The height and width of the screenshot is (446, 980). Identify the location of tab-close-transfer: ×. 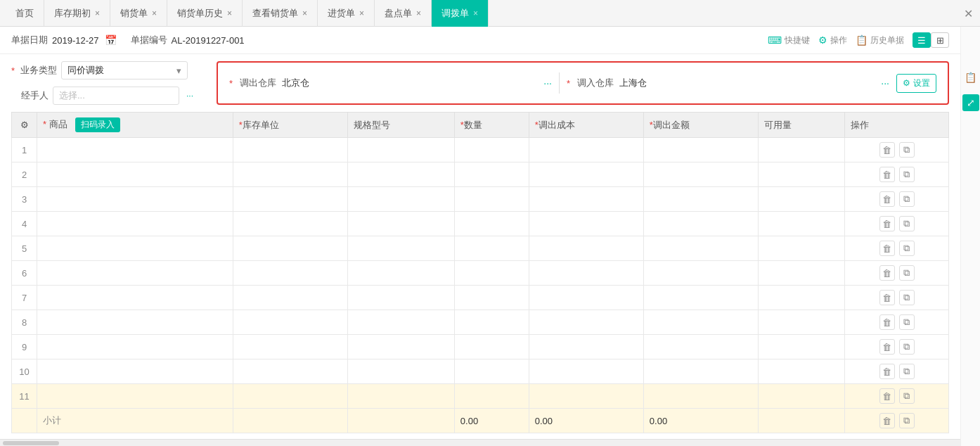
(475, 13).